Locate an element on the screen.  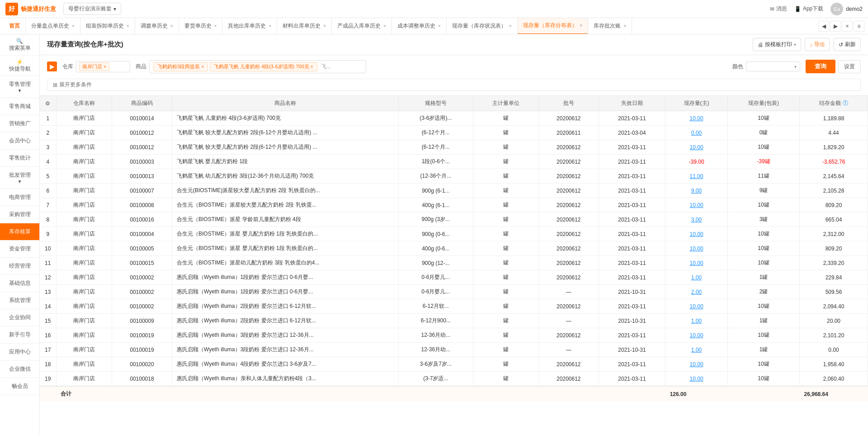
search-btn: 查询 is located at coordinates (821, 66).